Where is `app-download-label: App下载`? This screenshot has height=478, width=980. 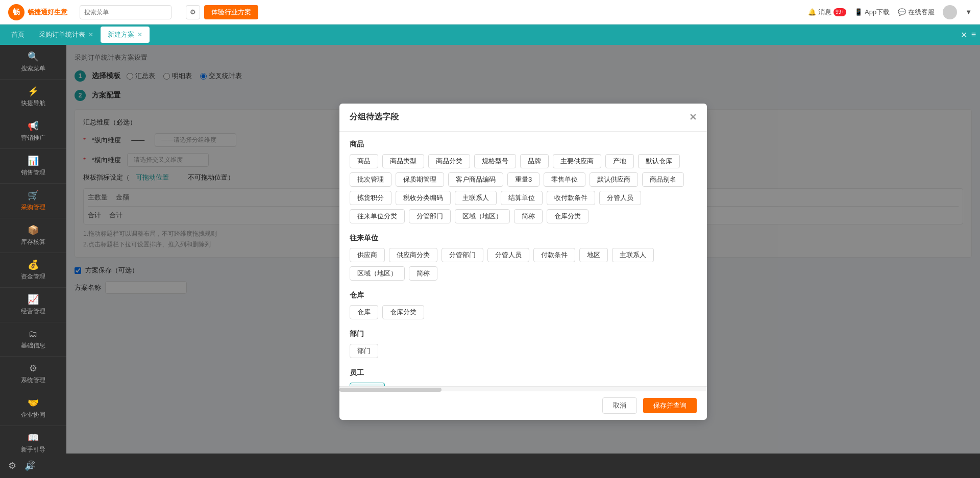
app-download-label: App下载 is located at coordinates (877, 12).